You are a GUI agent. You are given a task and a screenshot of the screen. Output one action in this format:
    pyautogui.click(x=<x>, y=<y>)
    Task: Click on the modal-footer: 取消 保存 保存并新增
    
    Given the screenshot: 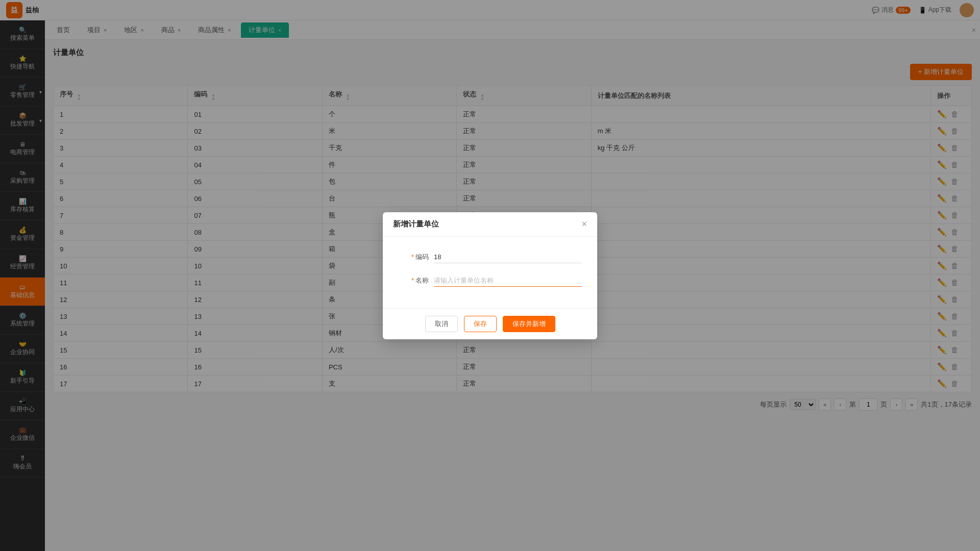 What is the action you would take?
    pyautogui.click(x=490, y=323)
    